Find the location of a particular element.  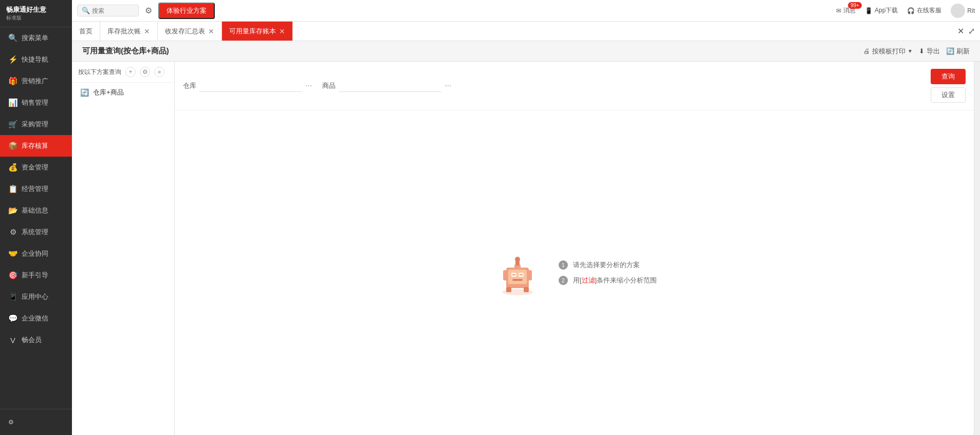

settings-icon: ⚙ is located at coordinates (11, 422).